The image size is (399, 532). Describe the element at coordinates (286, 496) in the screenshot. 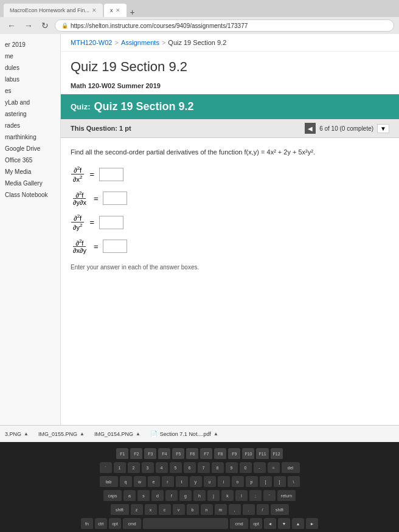

I see `key-return: return` at that location.